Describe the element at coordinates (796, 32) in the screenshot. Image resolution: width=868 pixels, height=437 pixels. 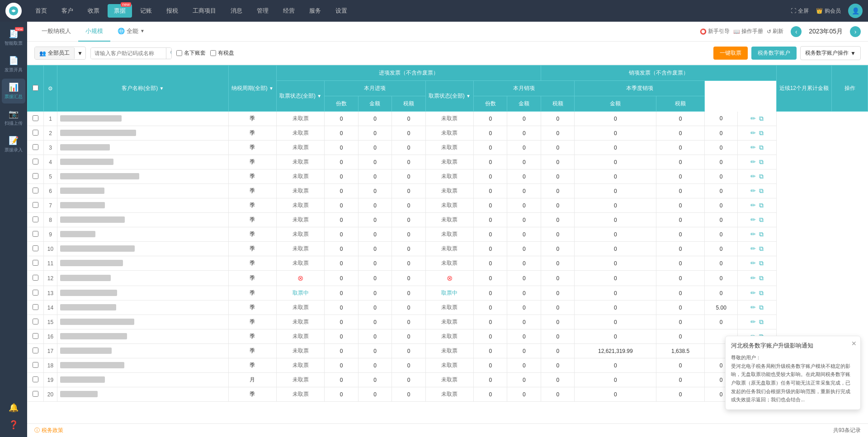
I see `period-prev-btn: ‹` at that location.